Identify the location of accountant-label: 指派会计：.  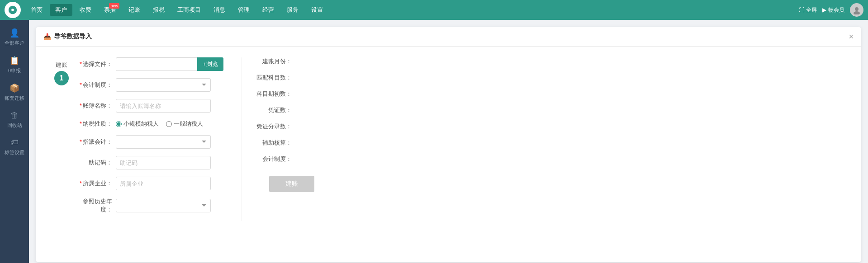
(94, 142).